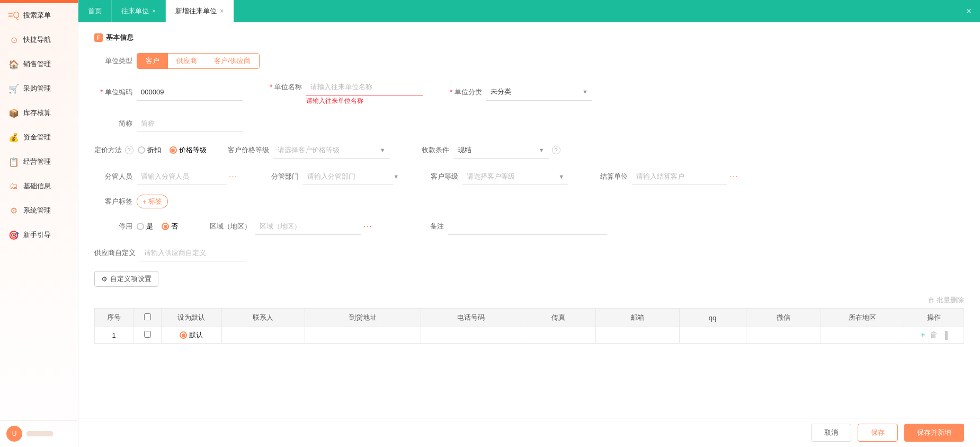 The height and width of the screenshot is (447, 980). What do you see at coordinates (282, 177) in the screenshot?
I see `department-label: 分管部门` at bounding box center [282, 177].